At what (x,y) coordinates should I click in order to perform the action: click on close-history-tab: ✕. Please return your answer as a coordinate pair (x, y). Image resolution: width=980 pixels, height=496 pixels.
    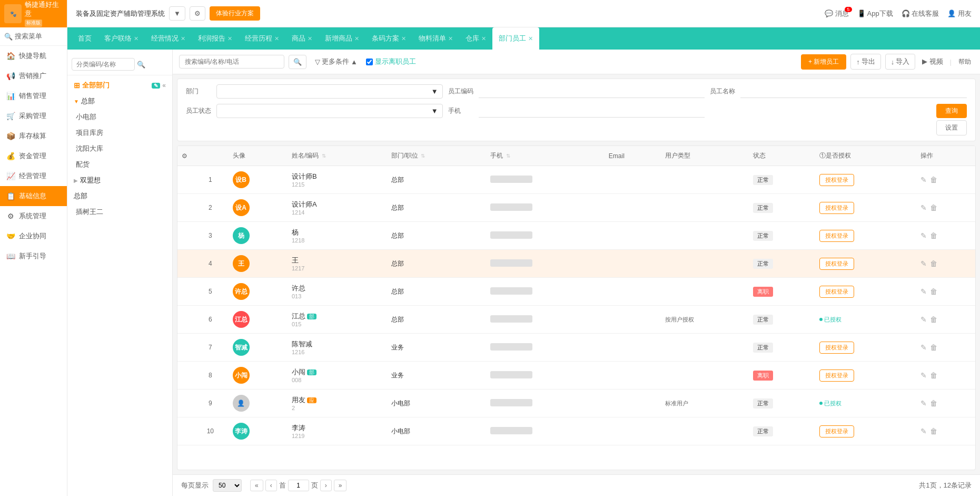
    Looking at the image, I should click on (277, 39).